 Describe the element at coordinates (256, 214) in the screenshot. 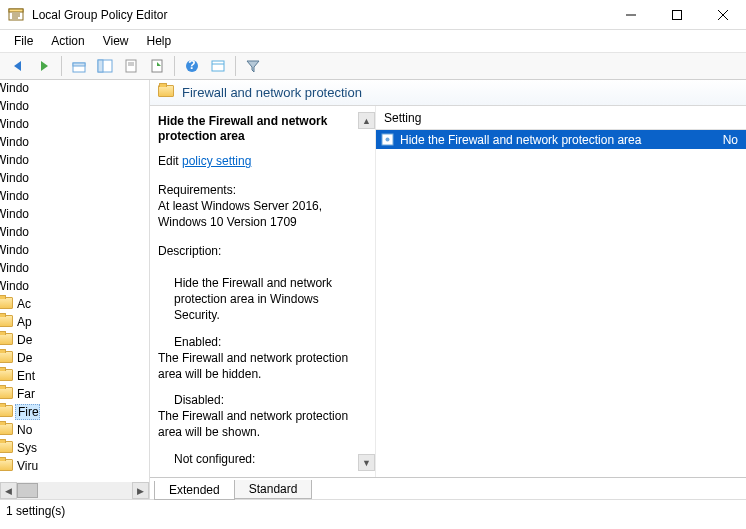

I see `requirements-body: At least Windows Server 2016, Windows 10…` at that location.